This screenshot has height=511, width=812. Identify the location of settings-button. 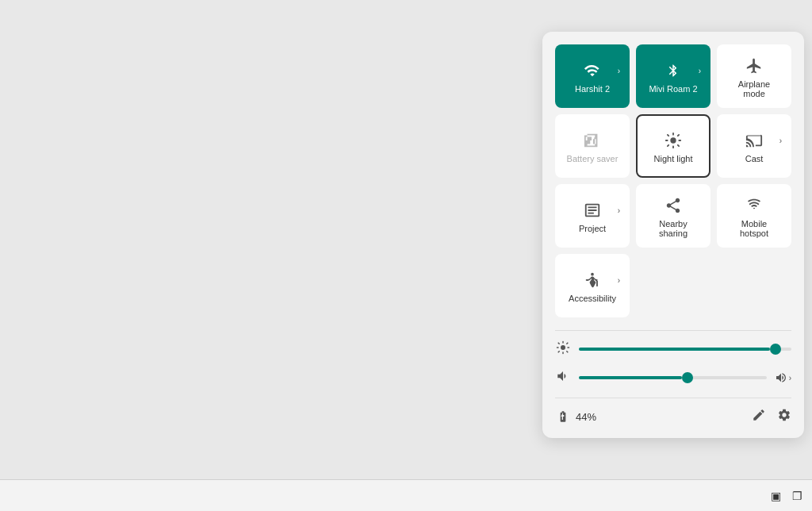
(784, 417).